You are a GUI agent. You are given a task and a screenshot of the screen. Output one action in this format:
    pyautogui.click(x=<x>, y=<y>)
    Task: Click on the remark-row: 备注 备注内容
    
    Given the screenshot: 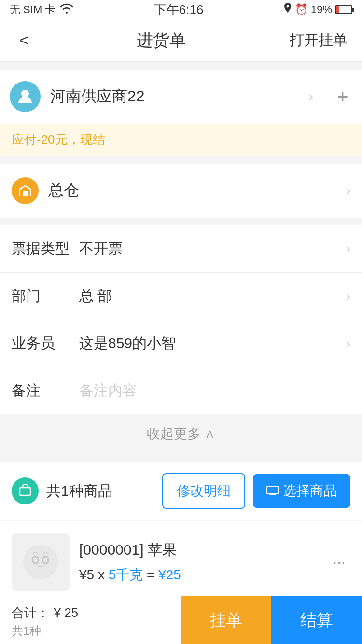 What is the action you would take?
    pyautogui.click(x=181, y=391)
    